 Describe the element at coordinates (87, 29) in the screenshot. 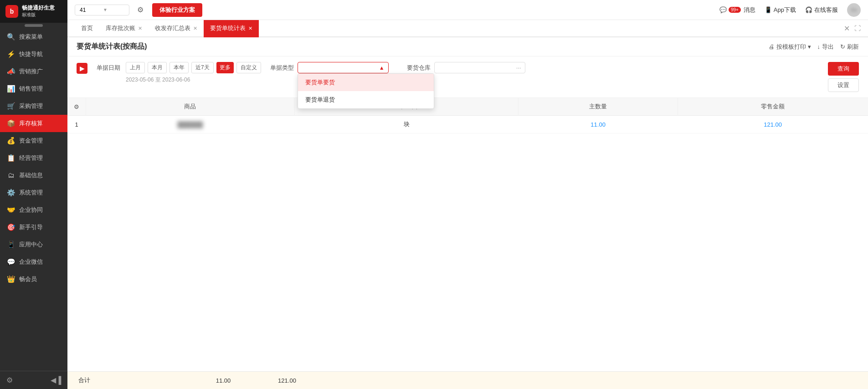

I see `tab-home: 首页` at that location.